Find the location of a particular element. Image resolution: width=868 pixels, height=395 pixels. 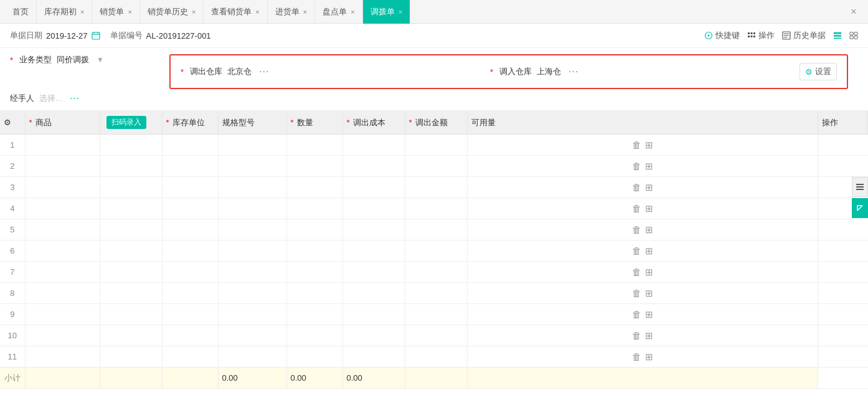

tab-close-transfer: × is located at coordinates (400, 12).